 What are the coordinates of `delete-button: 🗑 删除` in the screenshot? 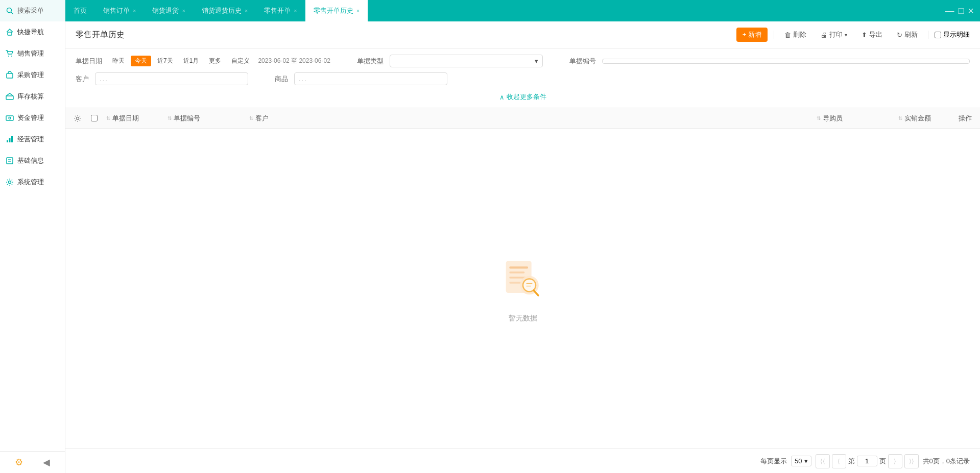 It's located at (796, 35).